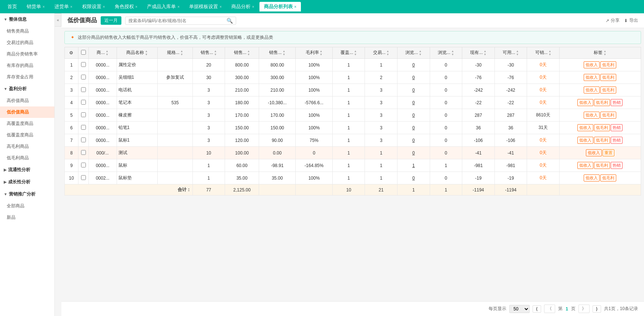  What do you see at coordinates (175, 53) in the screenshot?
I see `spec-col-header: 规格...▲▼` at bounding box center [175, 53].